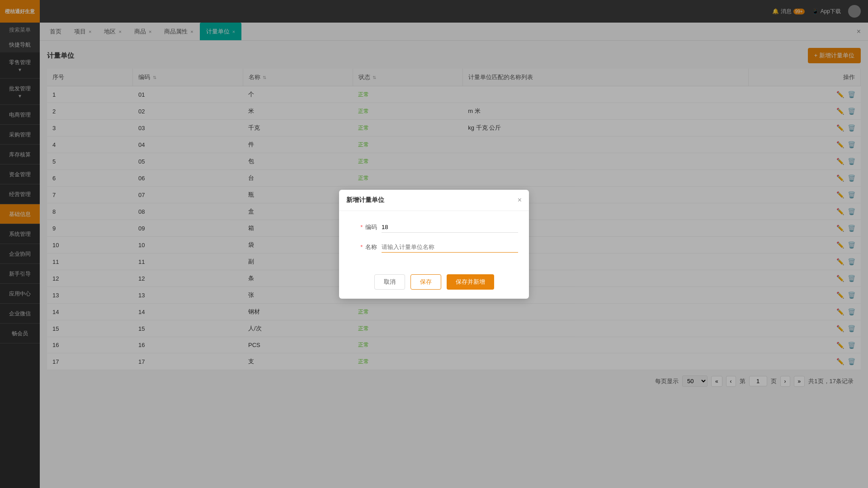  I want to click on name-required-mark: *, so click(362, 247).